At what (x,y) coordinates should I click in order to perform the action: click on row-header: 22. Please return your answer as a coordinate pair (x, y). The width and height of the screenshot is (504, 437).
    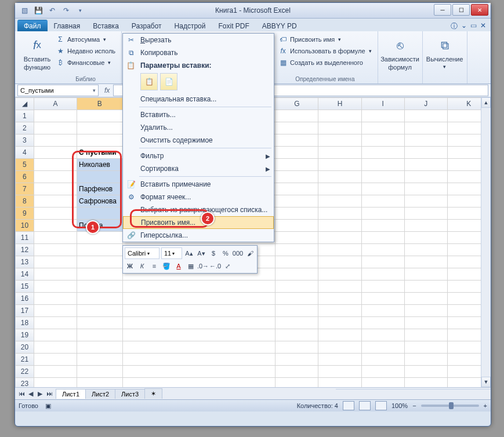
    Looking at the image, I should click on (25, 372).